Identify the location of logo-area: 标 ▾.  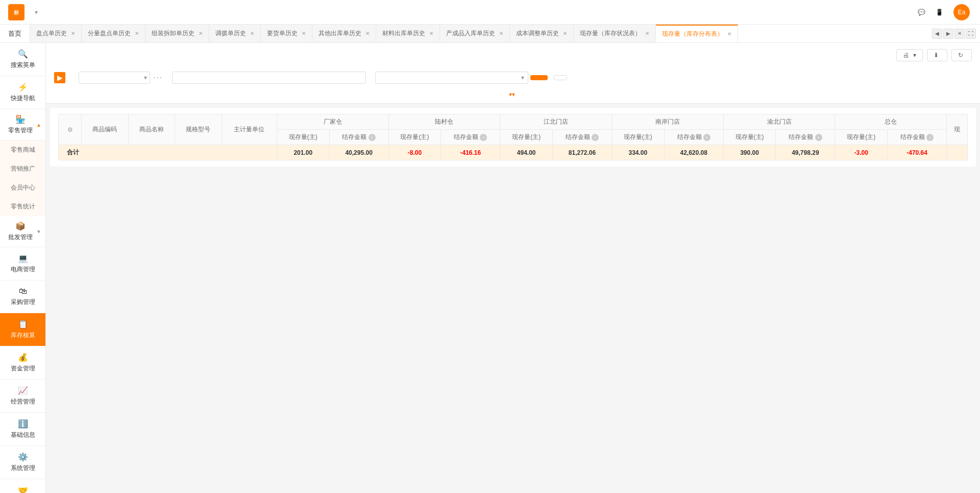
(23, 12).